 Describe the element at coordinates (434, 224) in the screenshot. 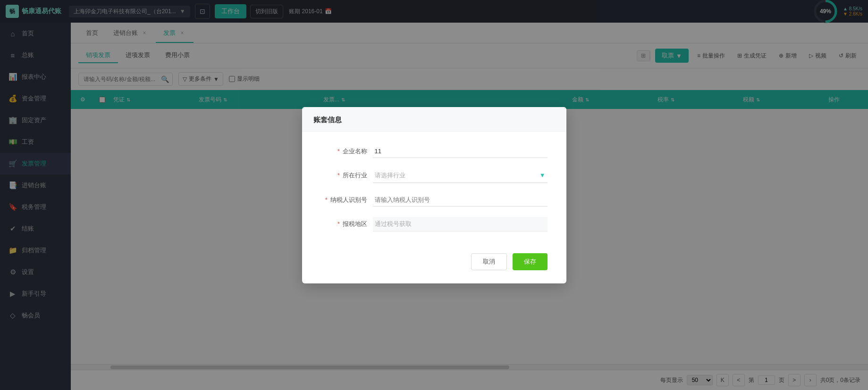

I see `form-row-tax-region: * 报税地区 通过税号获取` at that location.